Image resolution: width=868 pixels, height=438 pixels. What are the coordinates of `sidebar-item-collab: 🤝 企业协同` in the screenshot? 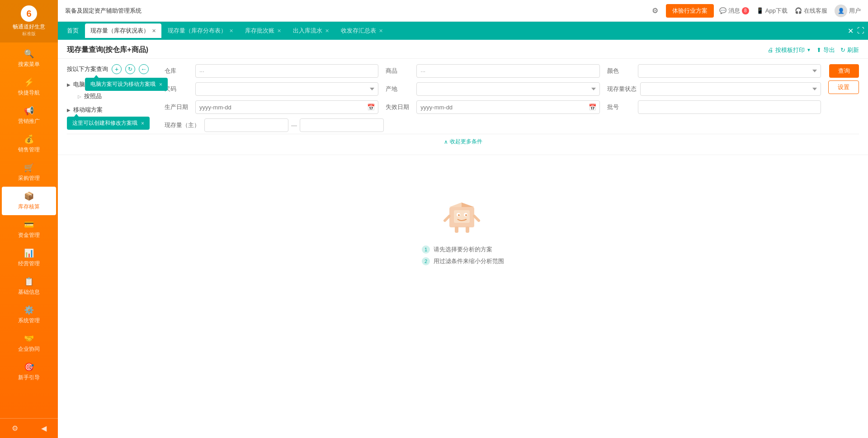 It's located at (29, 344).